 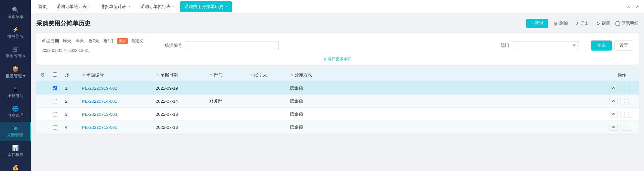 I want to click on tab-order-exec: 采购订单执行表×, so click(x=158, y=7).